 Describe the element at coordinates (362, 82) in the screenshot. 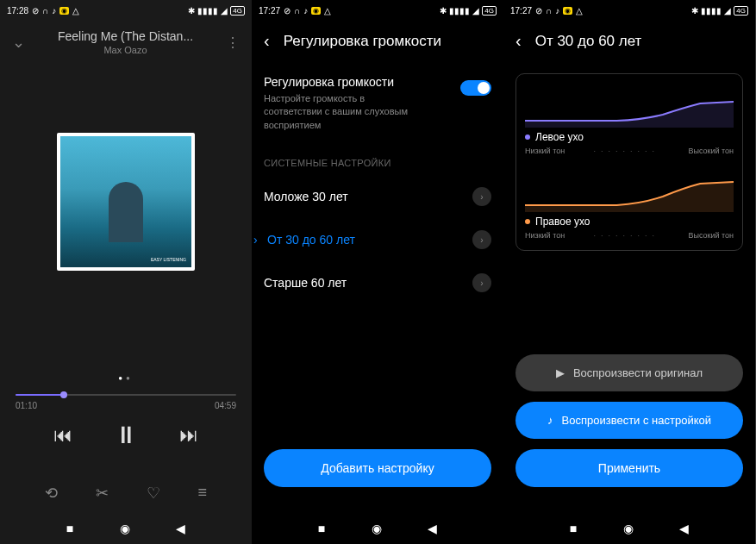

I see `toggle-title: Регулировка громкости` at that location.